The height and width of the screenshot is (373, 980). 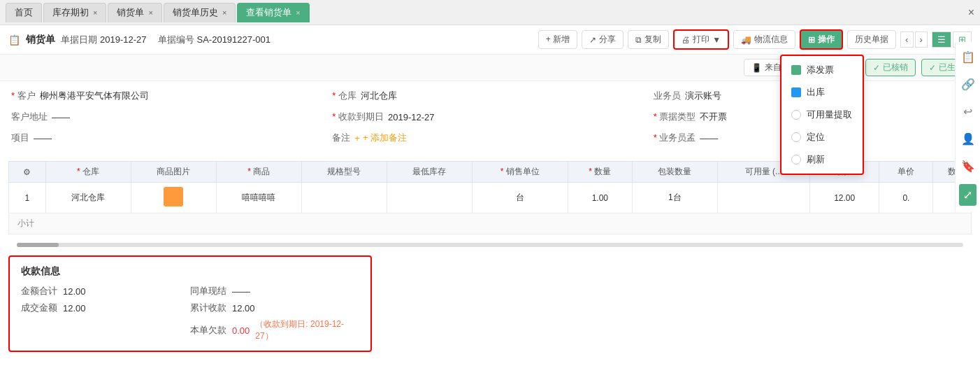 What do you see at coordinates (14, 40) in the screenshot?
I see `doc-type-icon: 📋` at bounding box center [14, 40].